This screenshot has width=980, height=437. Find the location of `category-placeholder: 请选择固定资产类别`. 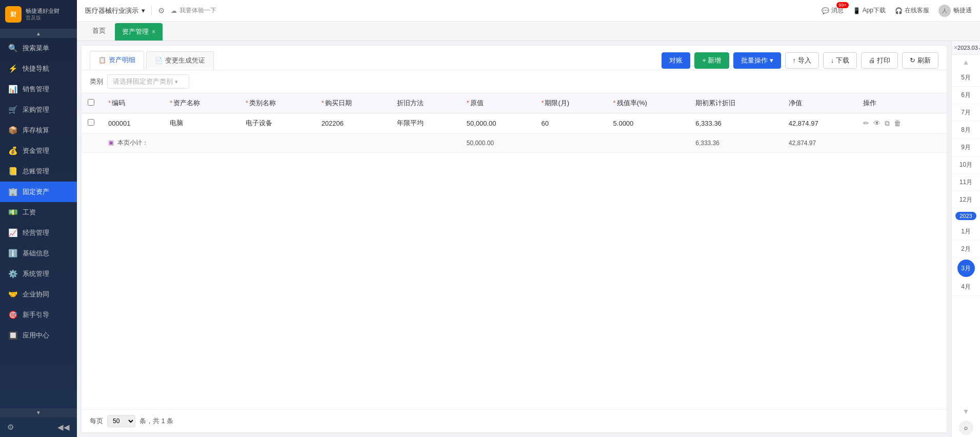

category-placeholder: 请选择固定资产类别 is located at coordinates (143, 82).